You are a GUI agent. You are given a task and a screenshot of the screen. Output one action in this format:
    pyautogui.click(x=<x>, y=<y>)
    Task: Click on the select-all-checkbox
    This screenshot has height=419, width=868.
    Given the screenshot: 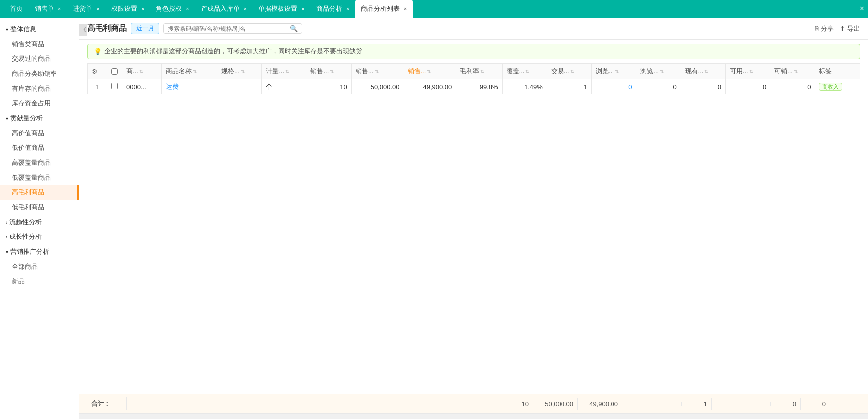 What is the action you would take?
    pyautogui.click(x=115, y=71)
    